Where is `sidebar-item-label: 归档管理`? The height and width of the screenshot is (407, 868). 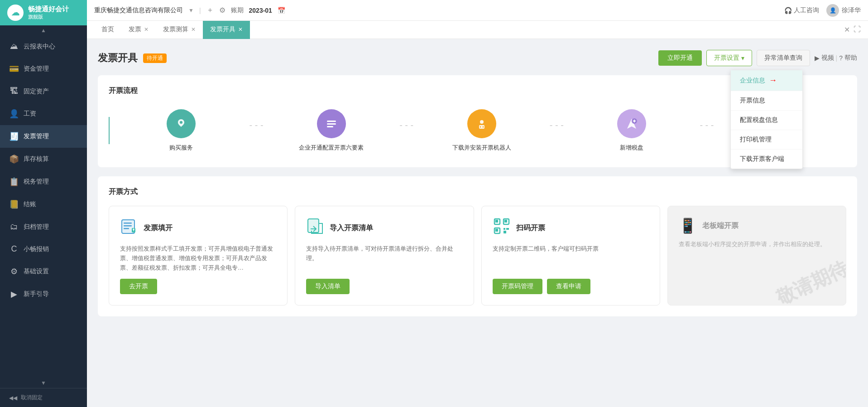
sidebar-item-label: 归档管理 is located at coordinates (36, 227).